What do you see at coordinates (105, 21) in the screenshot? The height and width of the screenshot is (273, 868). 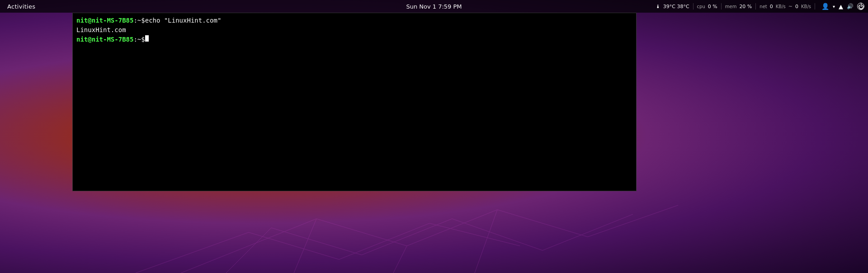 I see `prompt-user-1: nit@nit-MS-7B85` at bounding box center [105, 21].